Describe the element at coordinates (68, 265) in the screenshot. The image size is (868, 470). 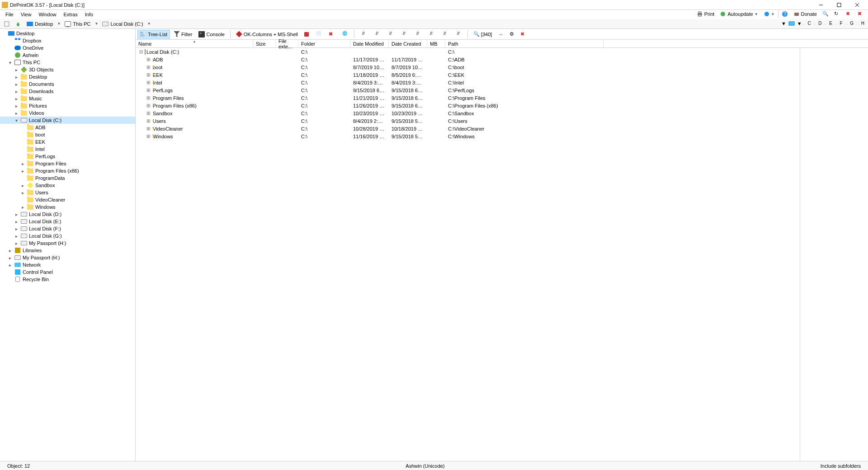
I see `tree-item: ▸Network` at that location.